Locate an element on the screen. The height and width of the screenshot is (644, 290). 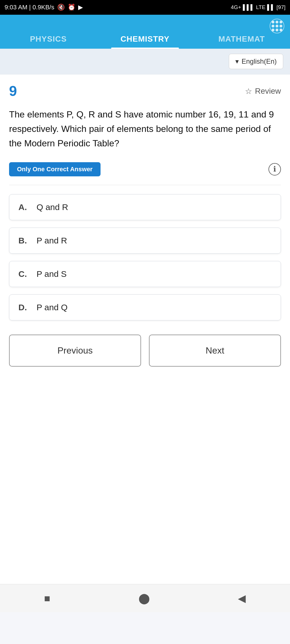
review-button: ☆ Review is located at coordinates (263, 91).